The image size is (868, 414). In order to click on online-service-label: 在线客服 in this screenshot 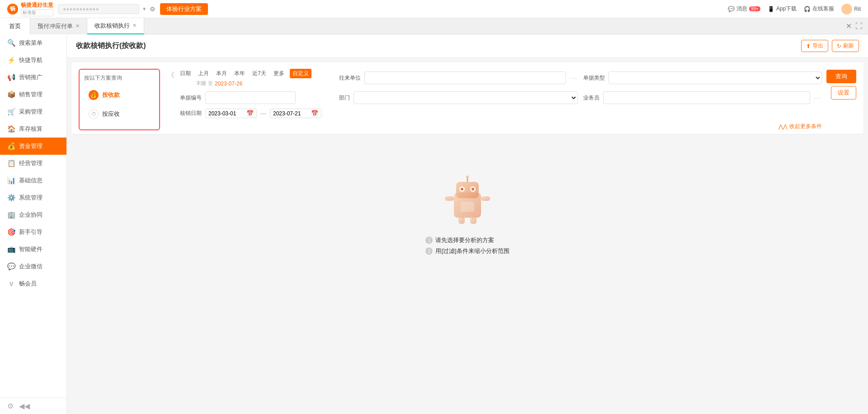, I will do `click(823, 9)`.